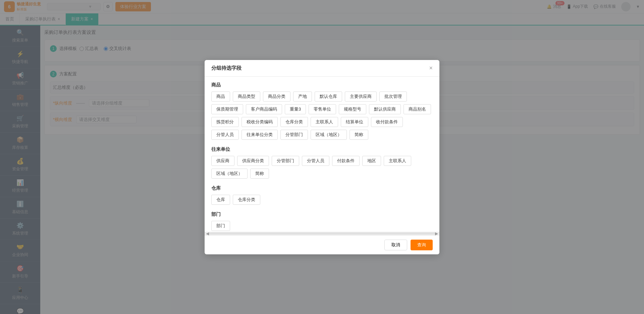  What do you see at coordinates (322, 111) in the screenshot?
I see `field-group-商品: 商品商品商品类型商品分类产地默认仓库主要供应商批次管理保质期管理客户商品编码重量…` at bounding box center [322, 111].